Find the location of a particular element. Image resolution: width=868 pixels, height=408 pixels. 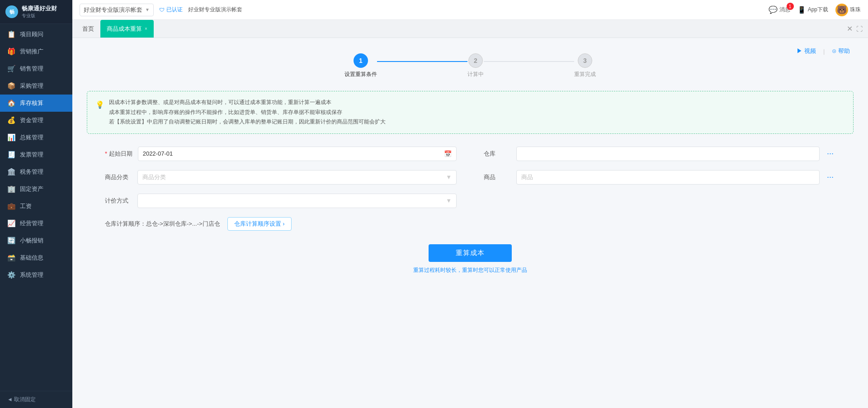

step-2: 2 计算中 is located at coordinates (476, 66).